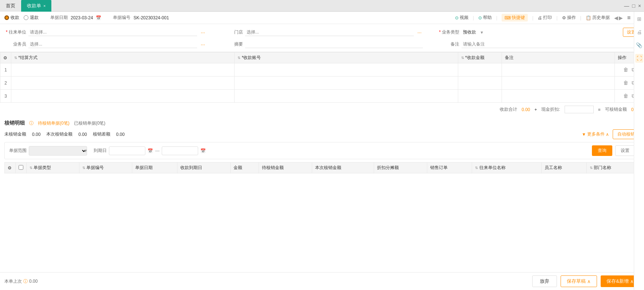 The width and height of the screenshot is (644, 290). I want to click on delete-row-3: 🗑, so click(626, 96).